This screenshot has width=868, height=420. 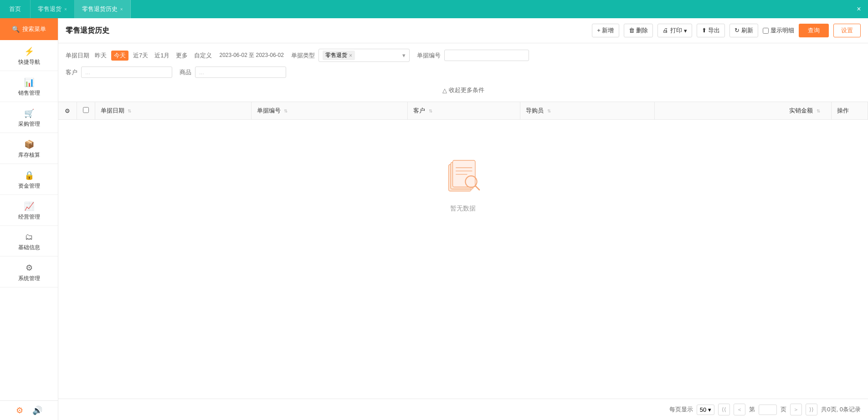 I want to click on filter-doc-type: 单据类型 零售退货 × ▾, so click(x=350, y=56).